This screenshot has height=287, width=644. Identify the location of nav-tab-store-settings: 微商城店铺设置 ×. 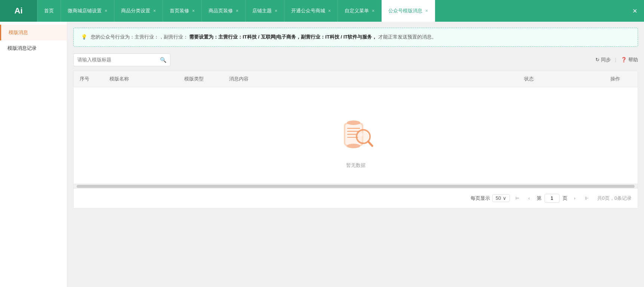
(87, 11).